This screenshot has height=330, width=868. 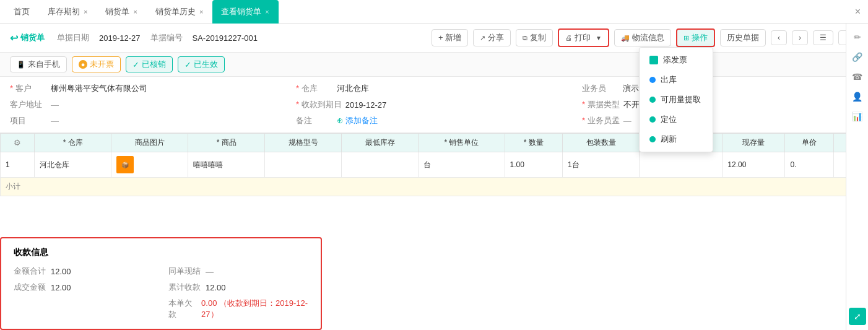 What do you see at coordinates (676, 100) in the screenshot?
I see `menu-item-qty-extract: 可用量提取` at bounding box center [676, 100].